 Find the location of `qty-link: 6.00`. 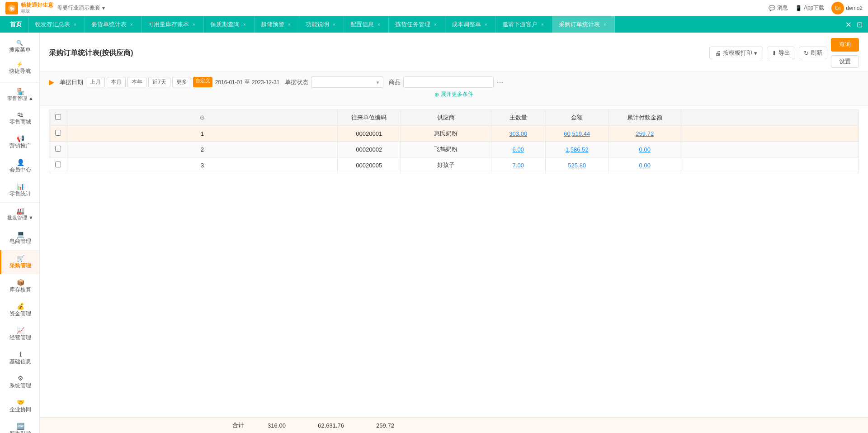

qty-link: 6.00 is located at coordinates (518, 149).